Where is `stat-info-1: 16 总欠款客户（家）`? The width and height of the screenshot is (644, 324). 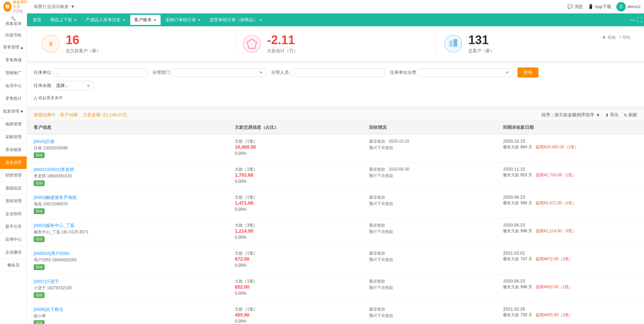
stat-info-1: 16 总欠款客户（家） is located at coordinates (83, 43).